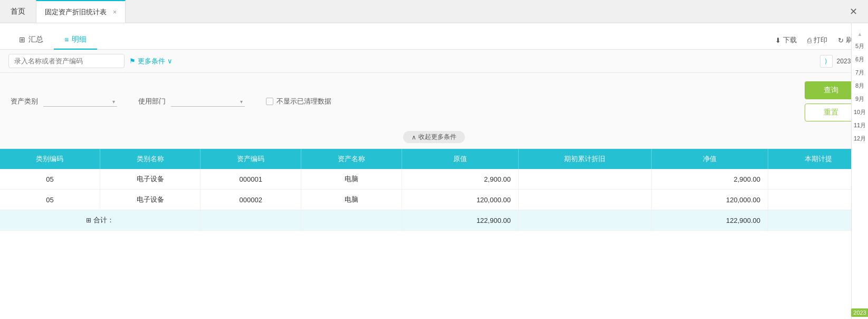  What do you see at coordinates (351, 159) in the screenshot?
I see `th-asset-name: 资产名称` at bounding box center [351, 159].